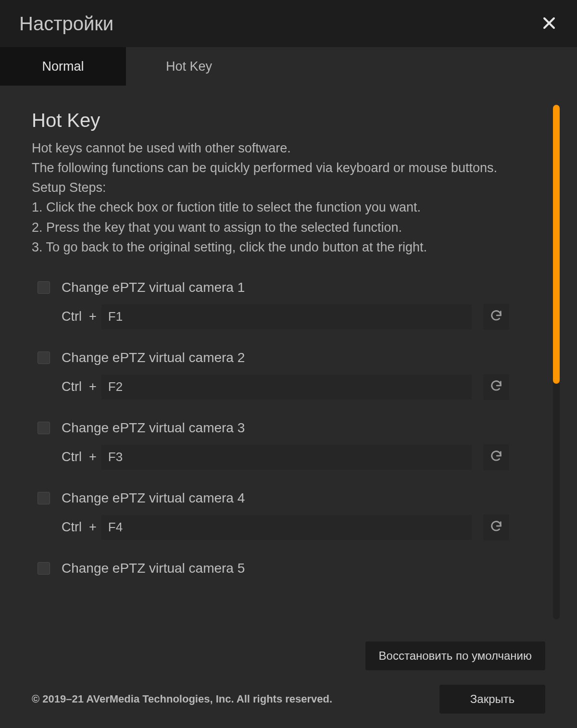 The image size is (577, 728). What do you see at coordinates (291, 568) in the screenshot?
I see `hotkey-item: Change ePTZ virtual camera 5` at bounding box center [291, 568].